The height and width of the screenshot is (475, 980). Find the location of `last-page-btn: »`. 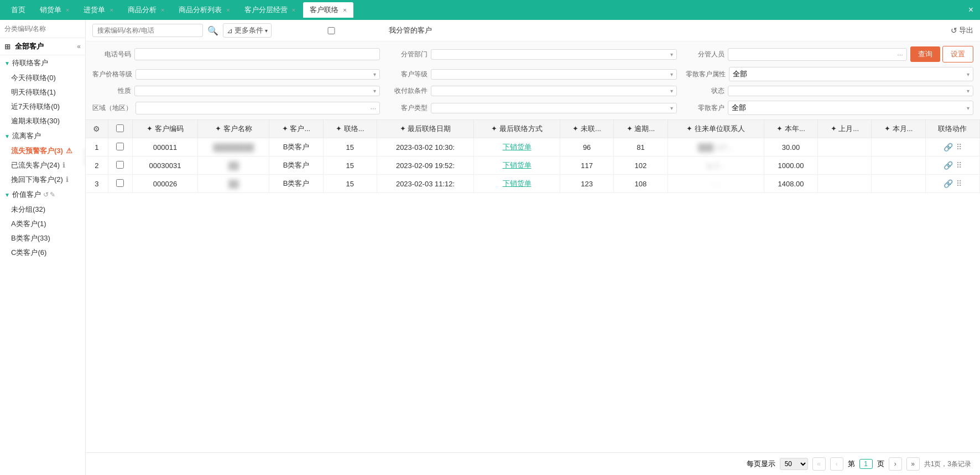

last-page-btn: » is located at coordinates (913, 464).